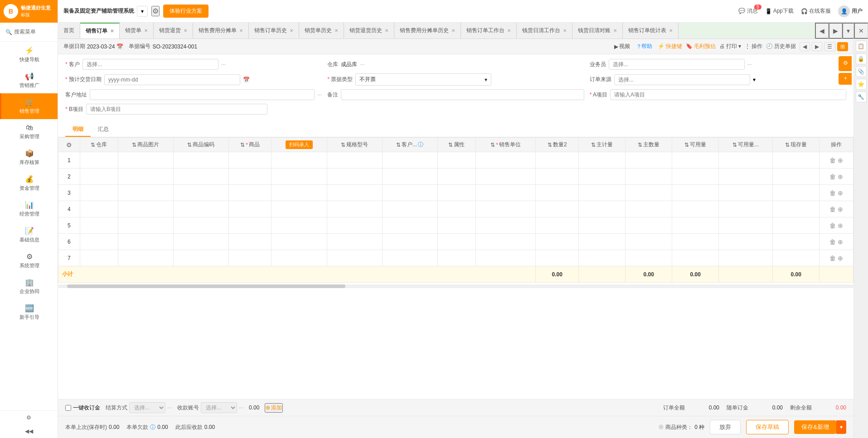  Describe the element at coordinates (835, 31) in the screenshot. I see `tab-nav-next: ▶` at that location.